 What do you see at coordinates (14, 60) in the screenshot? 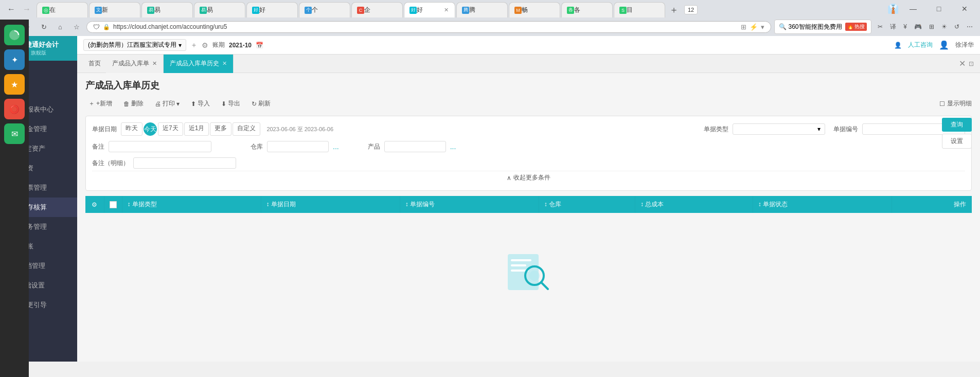
I see `app-icon-2: ✦` at bounding box center [14, 60].